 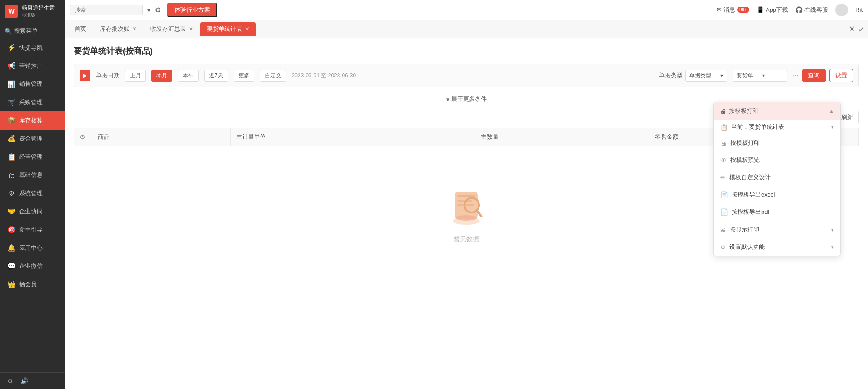 What do you see at coordinates (108, 76) in the screenshot?
I see `date-label: 单据日期` at bounding box center [108, 76].